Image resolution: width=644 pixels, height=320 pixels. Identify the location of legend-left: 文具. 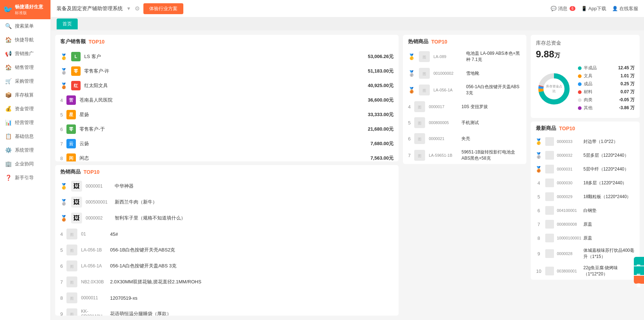
(585, 76).